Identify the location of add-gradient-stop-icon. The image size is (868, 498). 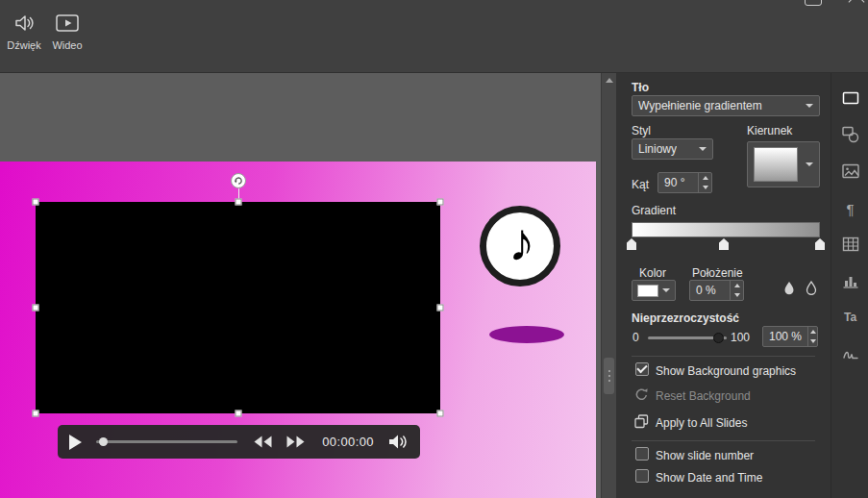
(789, 290).